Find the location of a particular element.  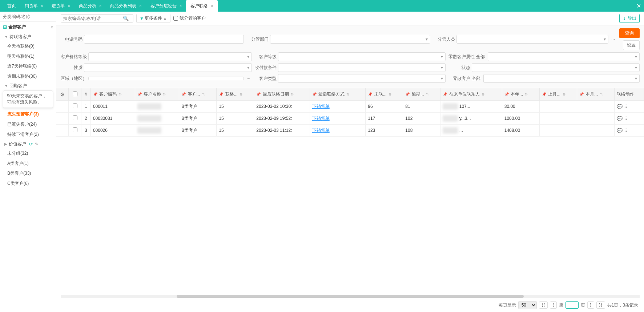

this-month-sort-icon: ⇅ is located at coordinates (601, 94).